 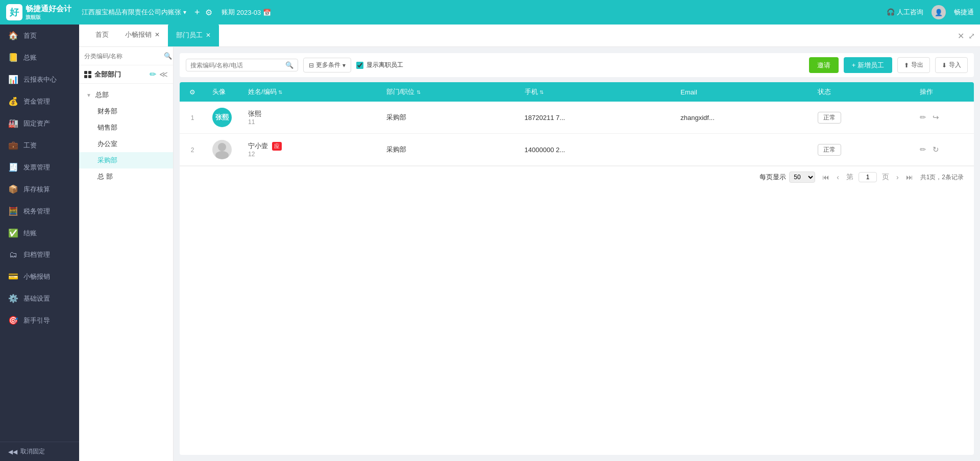 I want to click on chevron-down-icon: ▾, so click(x=185, y=12).